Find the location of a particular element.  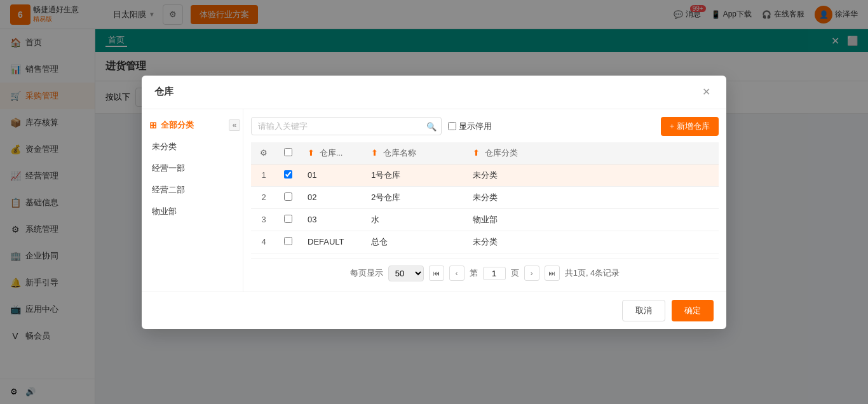

modal-close-button: ✕ is located at coordinates (706, 92).